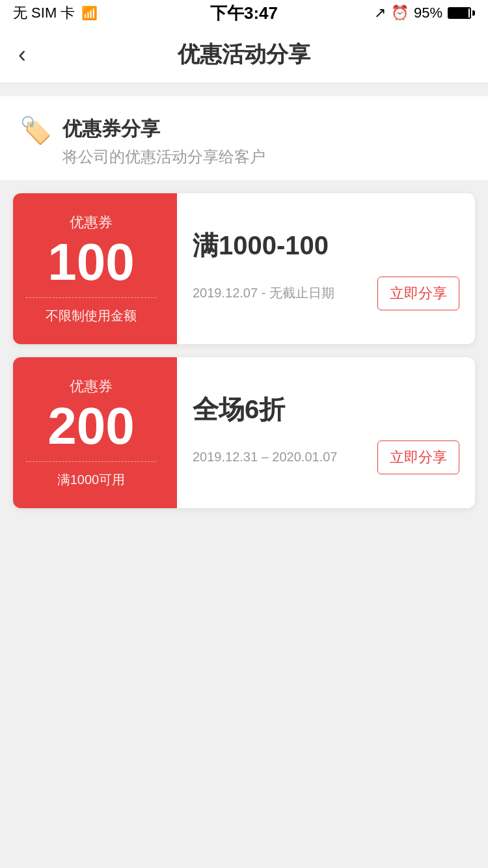  What do you see at coordinates (91, 316) in the screenshot?
I see `coupon-condition-1: 不限制使用金额` at bounding box center [91, 316].